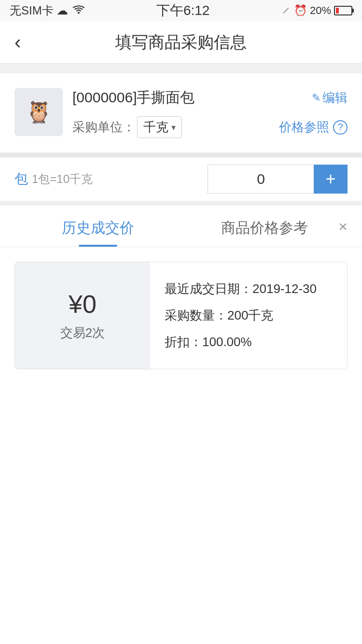 The width and height of the screenshot is (362, 644). I want to click on battery-percent: 20%, so click(320, 11).